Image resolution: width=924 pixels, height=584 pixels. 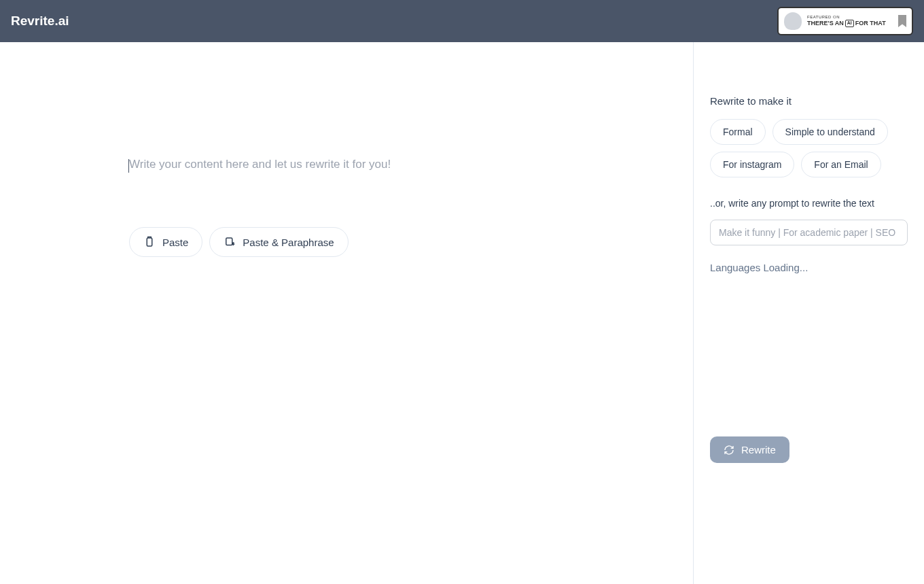 What do you see at coordinates (825, 23) in the screenshot?
I see `badge-theres-an: THERE'S AN` at bounding box center [825, 23].